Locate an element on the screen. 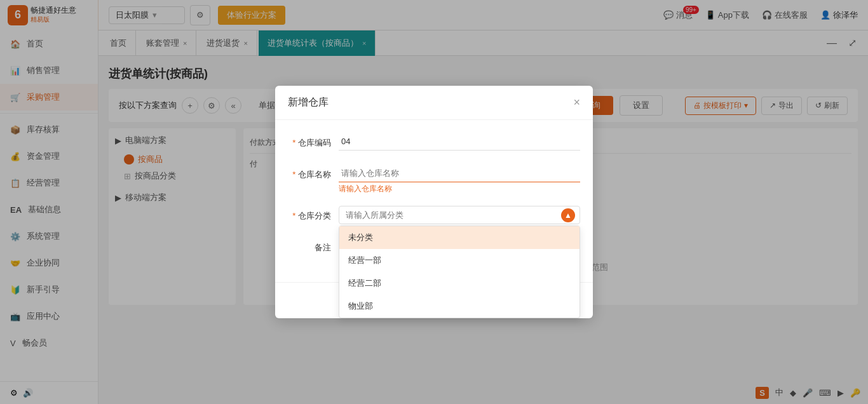  name-form-control: 请输入仓库名称 is located at coordinates (459, 179).